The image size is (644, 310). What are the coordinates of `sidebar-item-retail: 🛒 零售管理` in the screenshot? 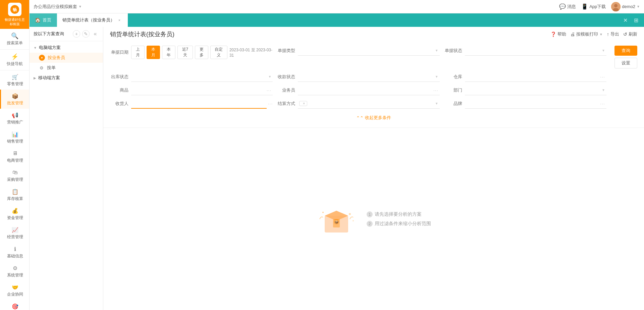 It's located at (15, 80).